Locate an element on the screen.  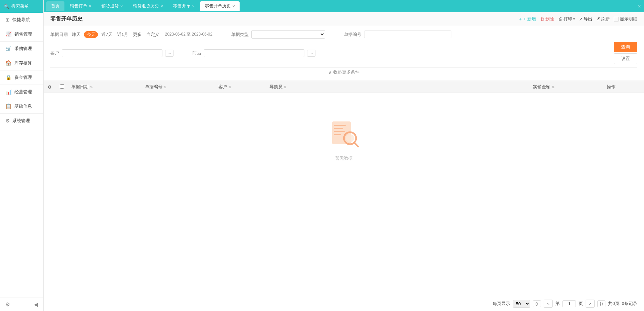
tab-retail-history-close: ✕ is located at coordinates (234, 6).